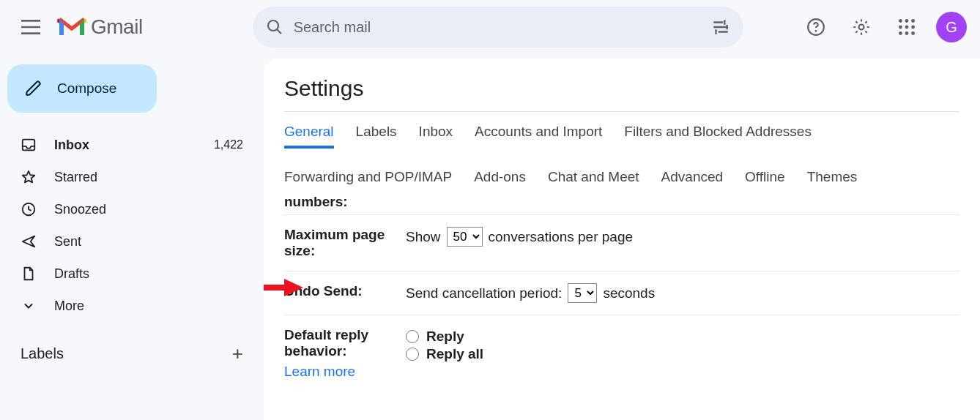 The height and width of the screenshot is (420, 980). What do you see at coordinates (423, 237) in the screenshot?
I see `max-page-prefix: Show` at bounding box center [423, 237].